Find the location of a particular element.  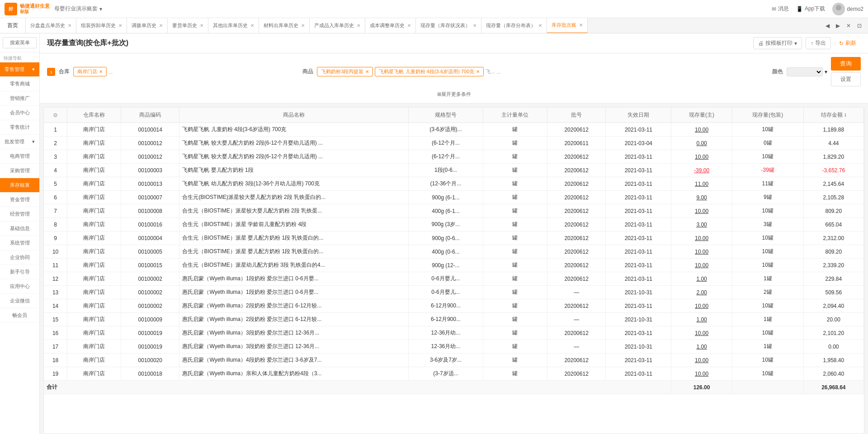

sidebar-item-finance: 资金管理 is located at coordinates (20, 200).